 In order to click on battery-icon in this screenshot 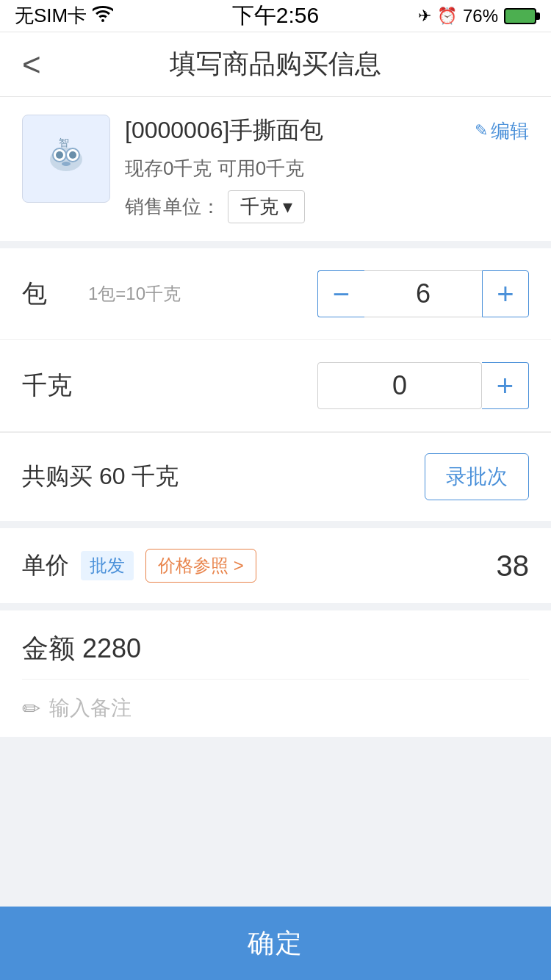, I will do `click(520, 16)`.